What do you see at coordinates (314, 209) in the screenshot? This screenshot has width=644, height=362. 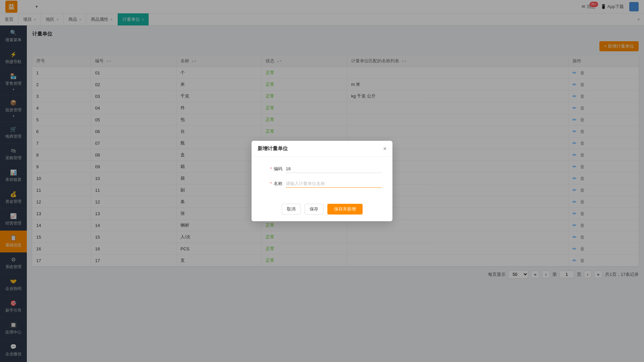 I see `save-button: 保存` at bounding box center [314, 209].